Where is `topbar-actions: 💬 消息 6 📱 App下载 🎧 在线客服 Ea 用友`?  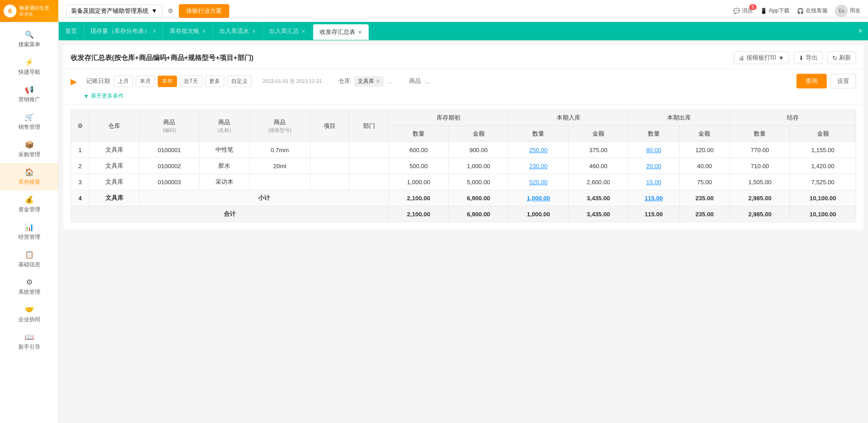
topbar-actions: 💬 消息 6 📱 App下载 🎧 在线客服 Ea 用友 is located at coordinates (797, 11).